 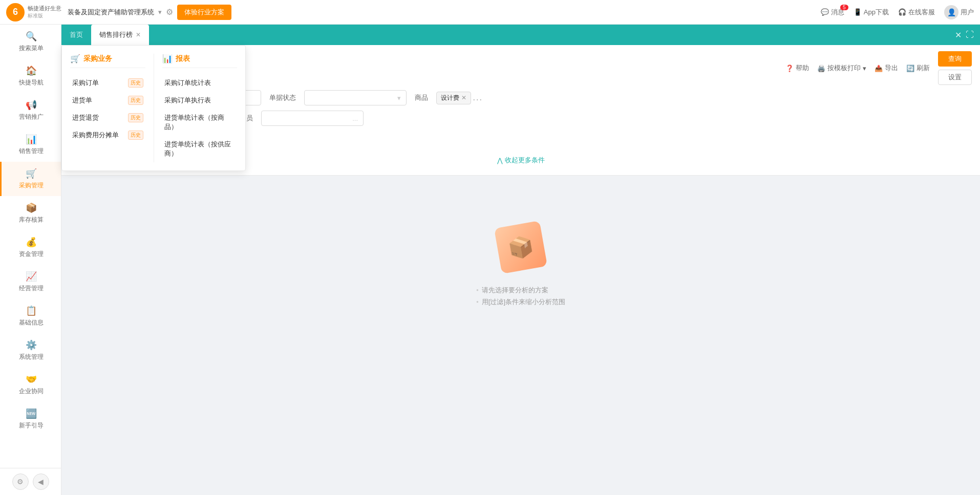 I want to click on sidebar-item-basic: 📋 基础信息, so click(x=31, y=316).